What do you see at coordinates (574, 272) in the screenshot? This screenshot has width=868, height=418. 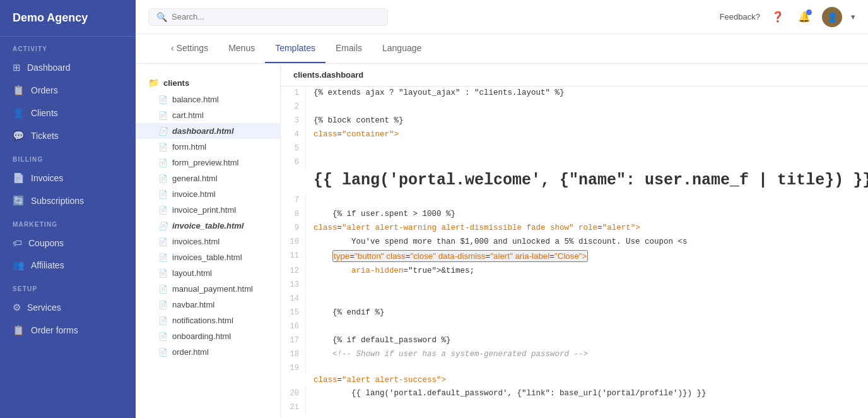 I see `code-line: 12 aria-hidden="true">&times;` at bounding box center [574, 272].